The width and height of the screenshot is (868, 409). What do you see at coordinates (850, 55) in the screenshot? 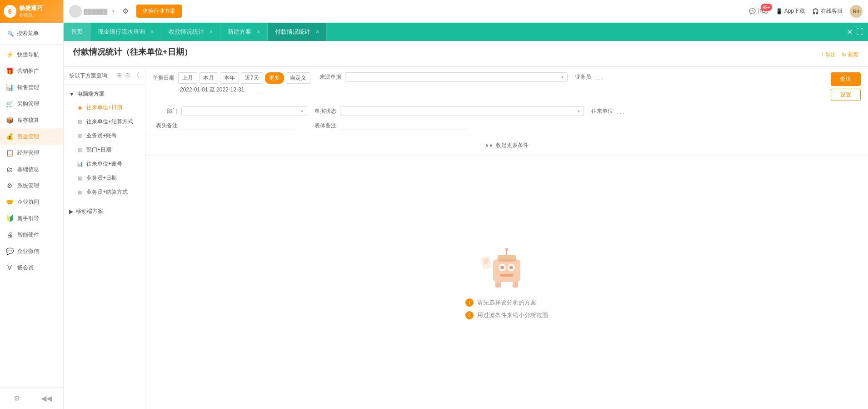
I see `refresh-btn: ↻ 刷新` at bounding box center [850, 55].